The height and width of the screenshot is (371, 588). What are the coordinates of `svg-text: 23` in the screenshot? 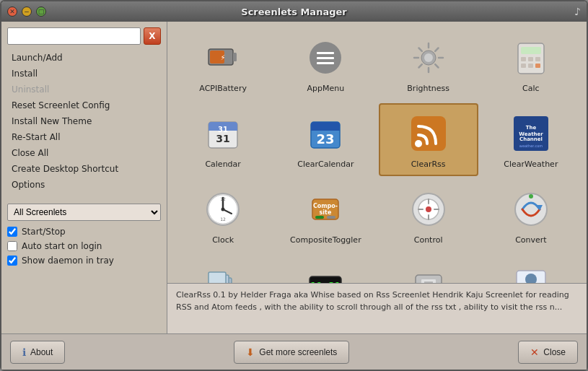 It's located at (326, 139).